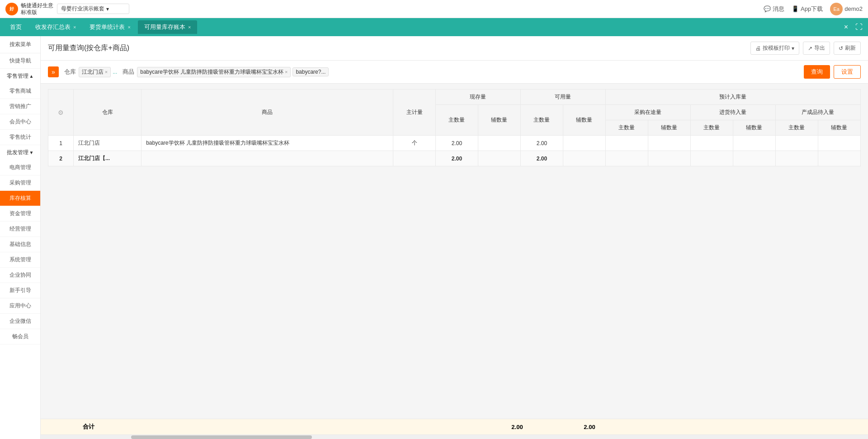 Image resolution: width=868 pixels, height=439 pixels. I want to click on filter-actions: 查询 设置, so click(832, 72).